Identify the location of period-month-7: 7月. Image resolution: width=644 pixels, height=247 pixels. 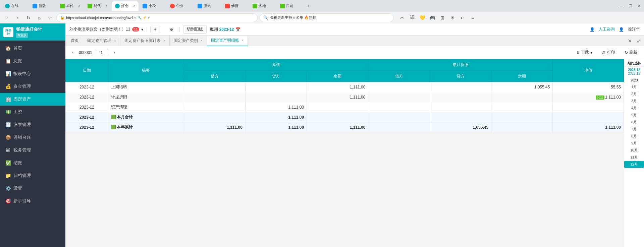
(634, 129).